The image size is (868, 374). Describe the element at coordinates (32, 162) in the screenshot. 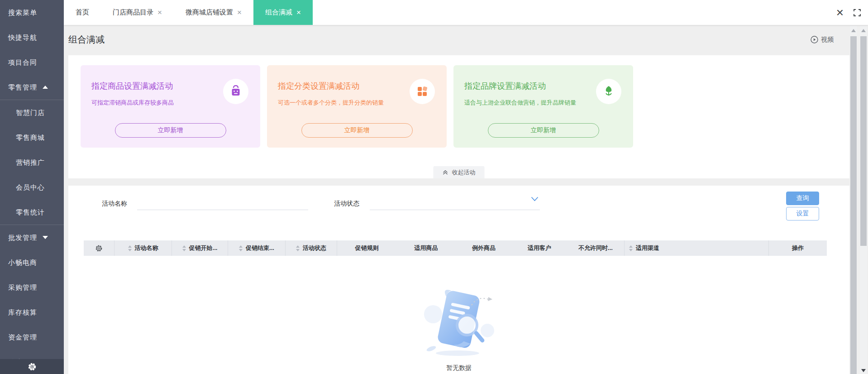

I see `sidebar-item-marketing: 营销推广` at that location.